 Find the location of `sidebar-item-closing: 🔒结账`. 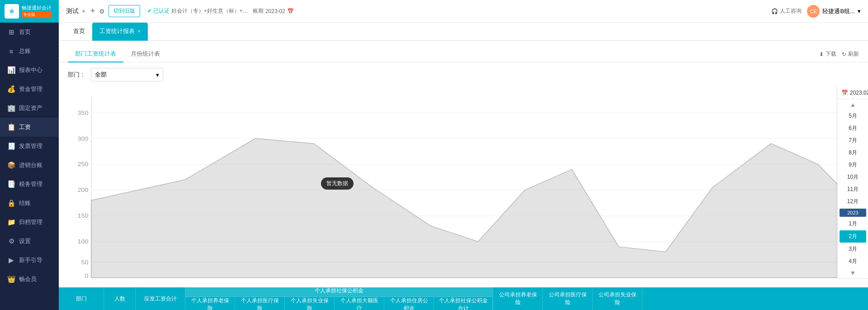

sidebar-item-closing: 🔒结账 is located at coordinates (29, 203).